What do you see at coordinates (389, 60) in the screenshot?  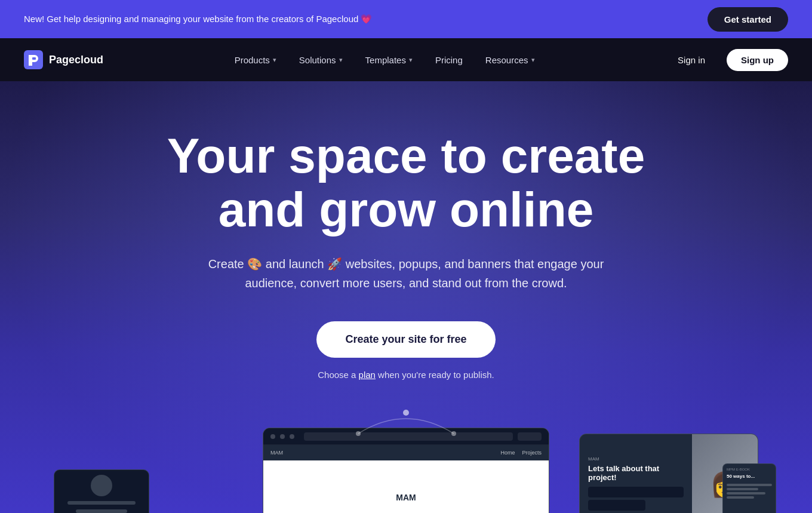 I see `nav-item-templates: Templates ▾` at bounding box center [389, 60].